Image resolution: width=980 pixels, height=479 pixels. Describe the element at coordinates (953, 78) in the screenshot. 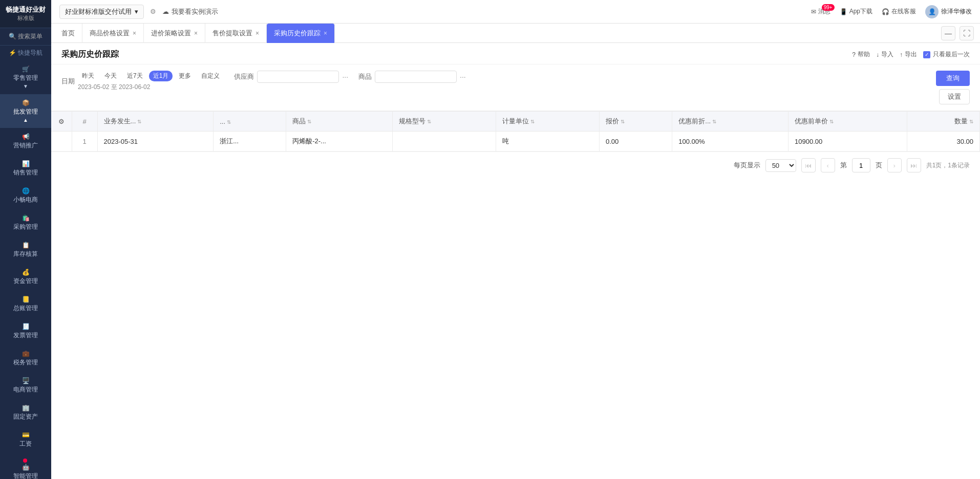

I see `query-button: 查询` at that location.